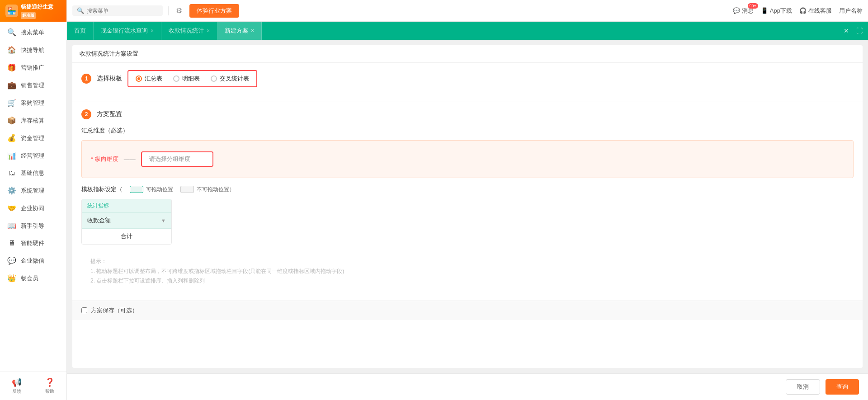  What do you see at coordinates (33, 68) in the screenshot?
I see `sidebar-item-label-marketing: 营销推广` at bounding box center [33, 68].